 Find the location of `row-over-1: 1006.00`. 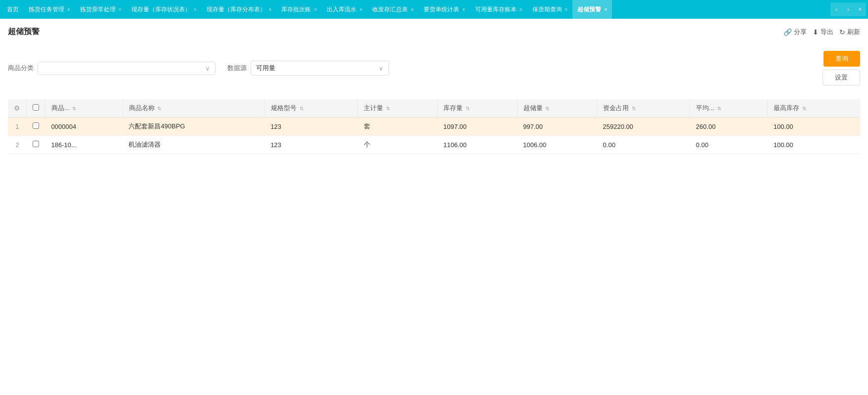

row-over-1: 1006.00 is located at coordinates (557, 145).